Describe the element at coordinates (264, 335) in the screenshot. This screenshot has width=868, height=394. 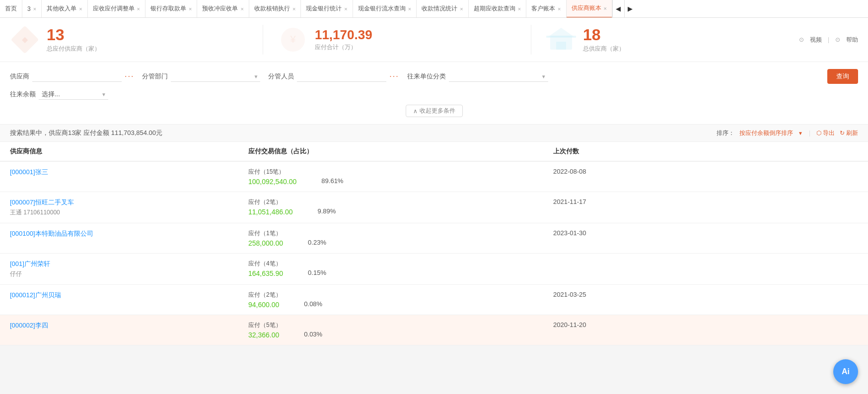
I see `payable-amount: 32,366.00` at that location.